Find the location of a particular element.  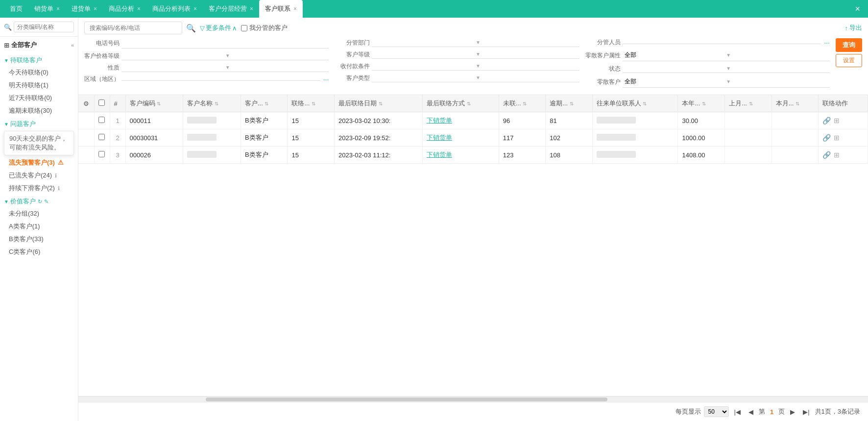

row2-last-way: 下销货单 is located at coordinates (461, 138).